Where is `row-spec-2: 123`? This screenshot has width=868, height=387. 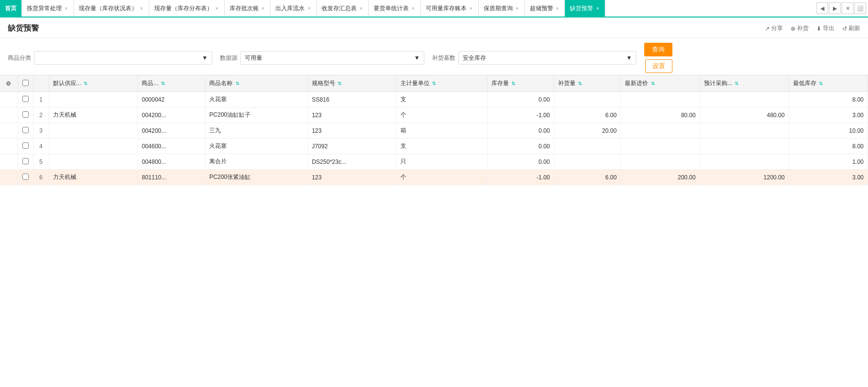 row-spec-2: 123 is located at coordinates (352, 131).